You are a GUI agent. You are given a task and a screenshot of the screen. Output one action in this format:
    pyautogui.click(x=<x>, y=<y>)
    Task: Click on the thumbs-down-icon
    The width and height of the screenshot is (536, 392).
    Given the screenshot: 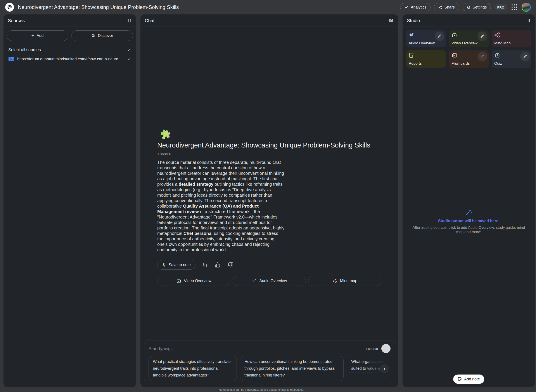 What is the action you would take?
    pyautogui.click(x=231, y=265)
    